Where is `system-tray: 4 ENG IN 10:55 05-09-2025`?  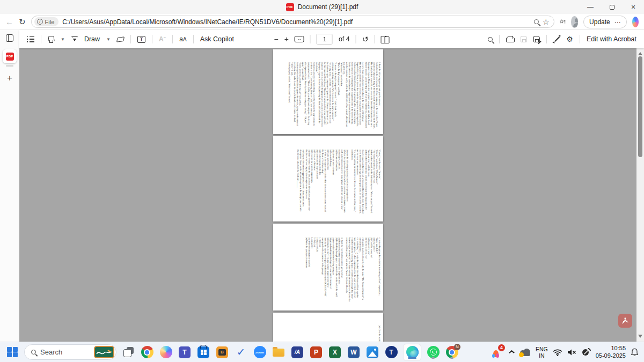 system-tray: 4 ENG IN 10:55 05-09-2025 is located at coordinates (566, 352).